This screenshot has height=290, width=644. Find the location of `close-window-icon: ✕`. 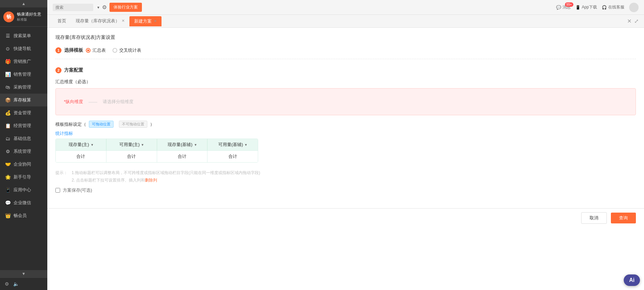

close-window-icon: ✕ is located at coordinates (629, 21).